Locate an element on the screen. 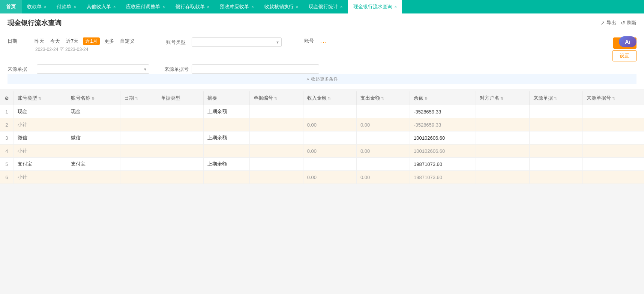 Image resolution: width=644 pixels, height=294 pixels. row-account-type: 现金 is located at coordinates (40, 112).